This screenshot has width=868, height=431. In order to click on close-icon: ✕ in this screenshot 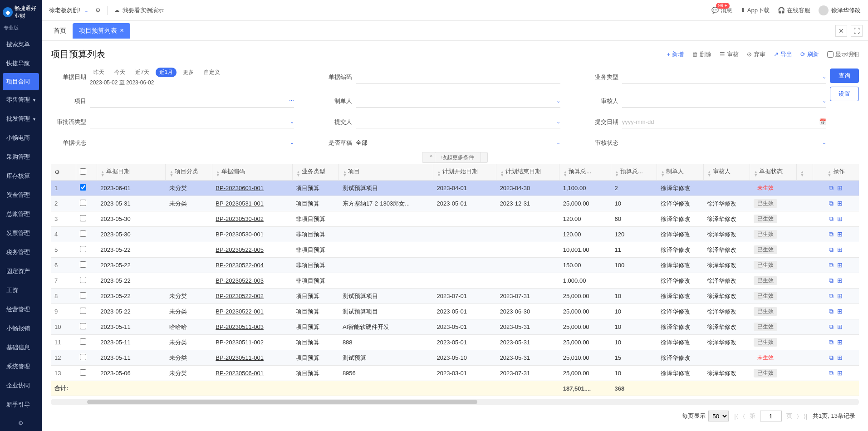, I will do `click(122, 31)`.